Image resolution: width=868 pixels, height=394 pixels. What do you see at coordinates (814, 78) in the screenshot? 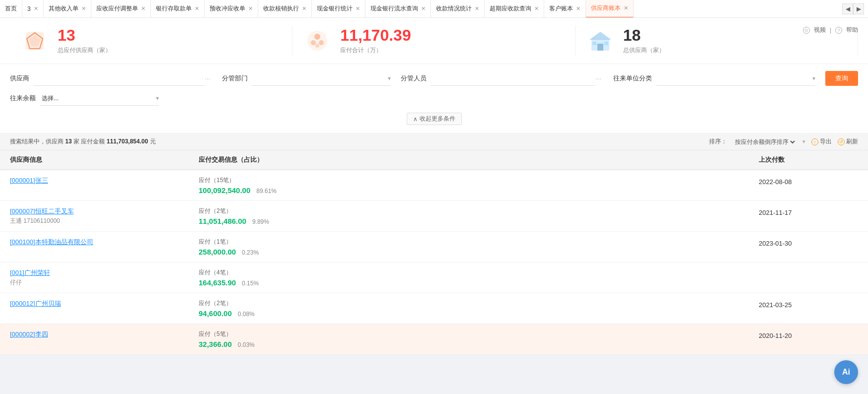
I see `category-chevron-icon: ▾` at bounding box center [814, 78].